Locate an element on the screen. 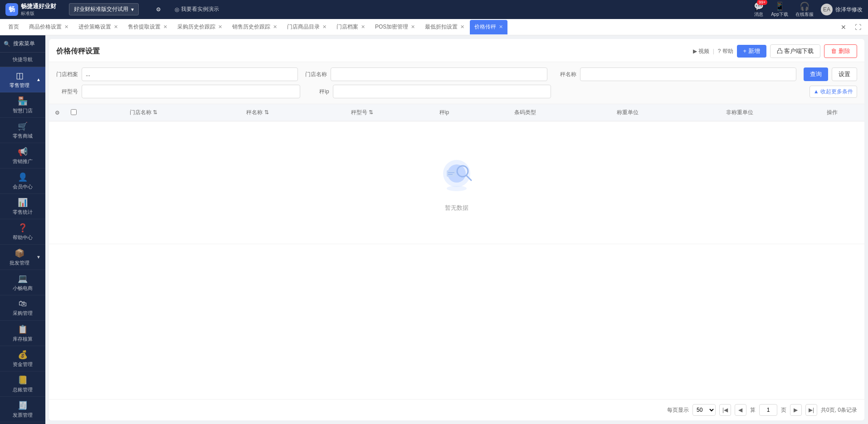 The height and width of the screenshot is (424, 868). close-tab-store-archive: ✕ is located at coordinates (363, 27).